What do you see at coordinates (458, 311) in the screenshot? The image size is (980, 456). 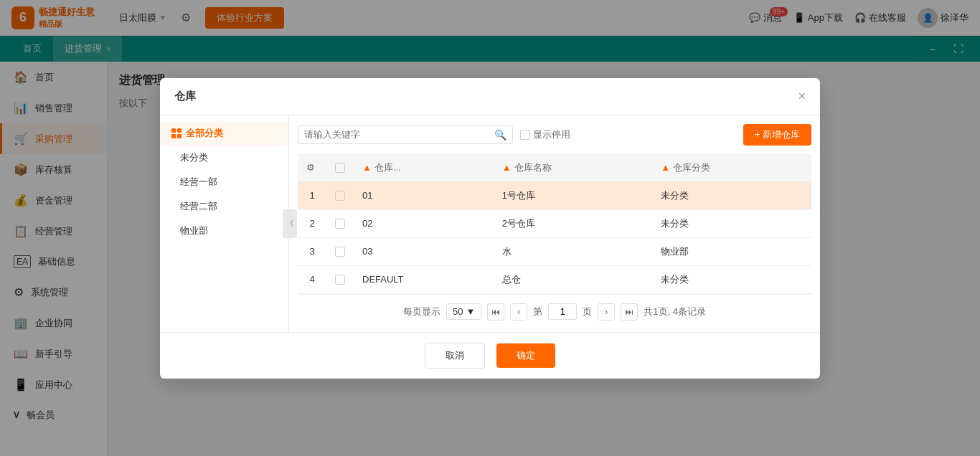 I see `per-page-value: 50` at bounding box center [458, 311].